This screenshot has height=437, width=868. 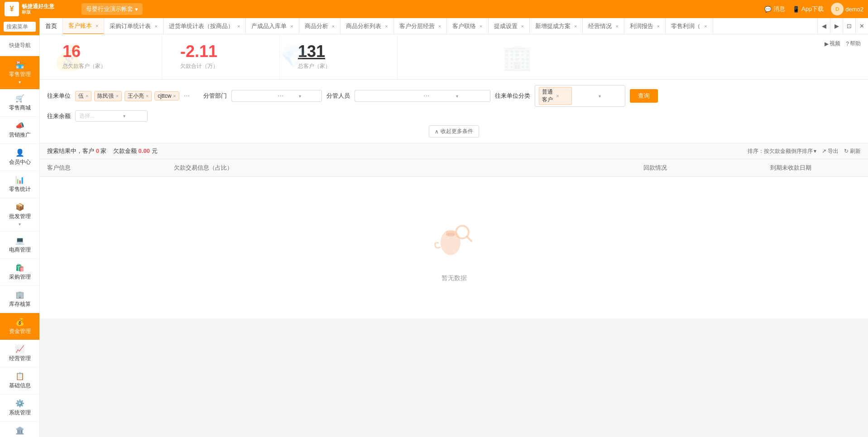 I want to click on nav-close-all-button: ✕, so click(x=862, y=26).